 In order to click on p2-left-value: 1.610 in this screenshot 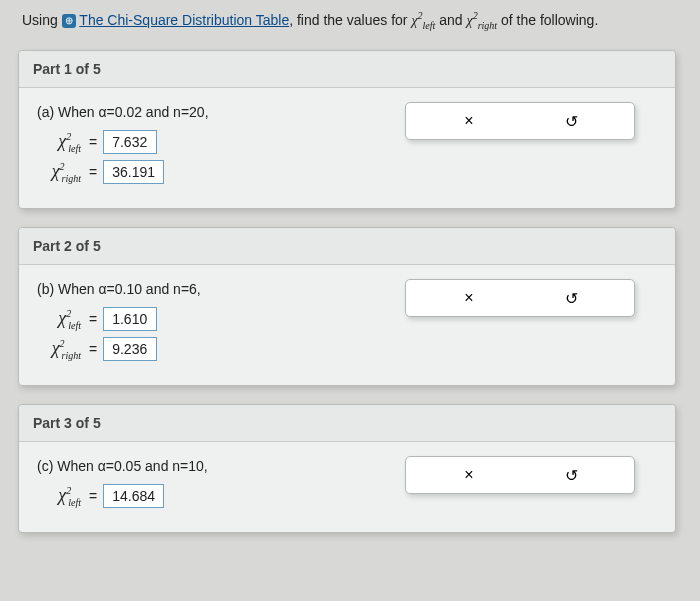, I will do `click(130, 319)`.